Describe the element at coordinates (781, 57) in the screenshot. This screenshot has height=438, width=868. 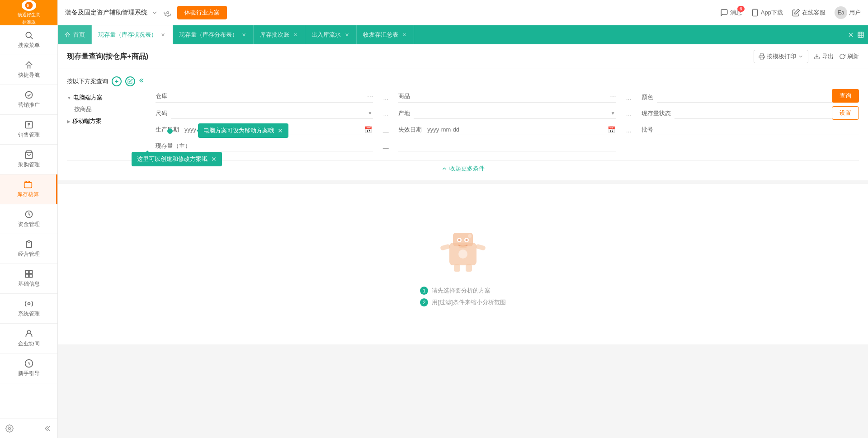
I see `print-label: 按模板打印` at that location.